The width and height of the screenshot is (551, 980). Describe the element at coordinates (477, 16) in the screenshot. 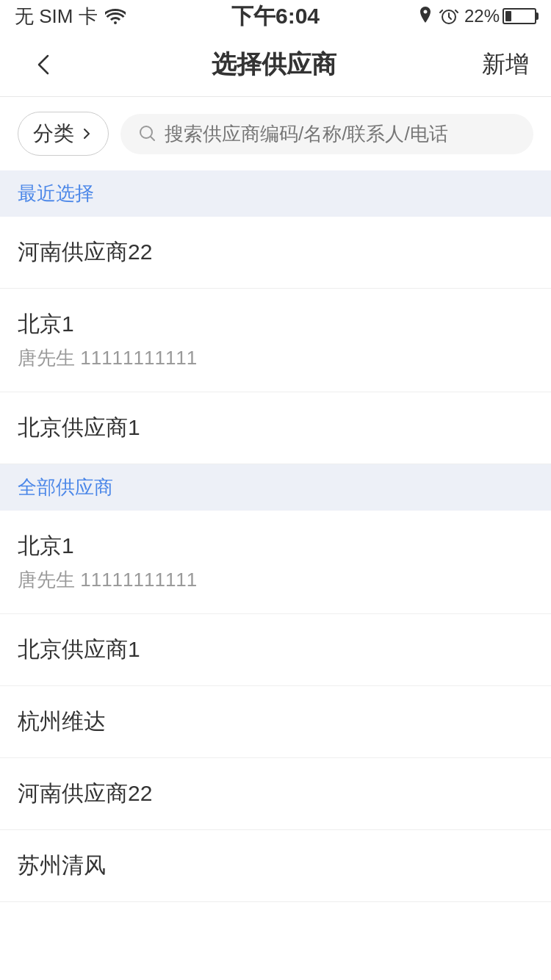

I see `status-right: 22%` at that location.